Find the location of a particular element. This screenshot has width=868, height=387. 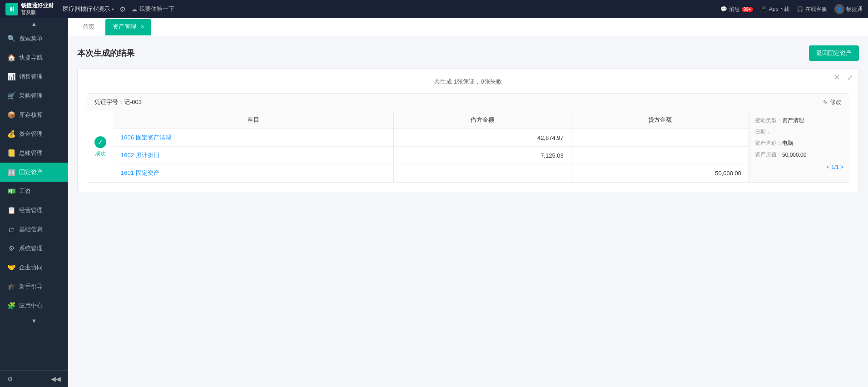

sidebar-label-inventory: 库存核算 is located at coordinates (31, 115).